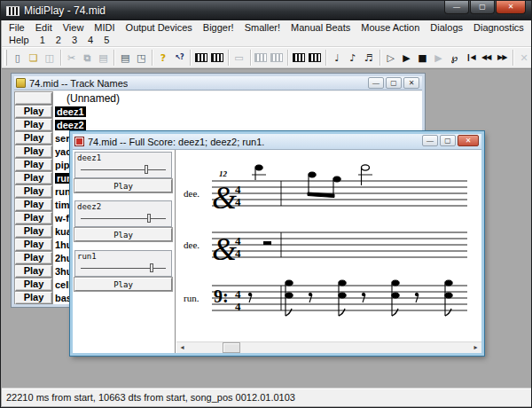 This screenshot has height=408, width=532. Describe the element at coordinates (407, 58) in the screenshot. I see `toolbar-play-icon: ▶` at that location.